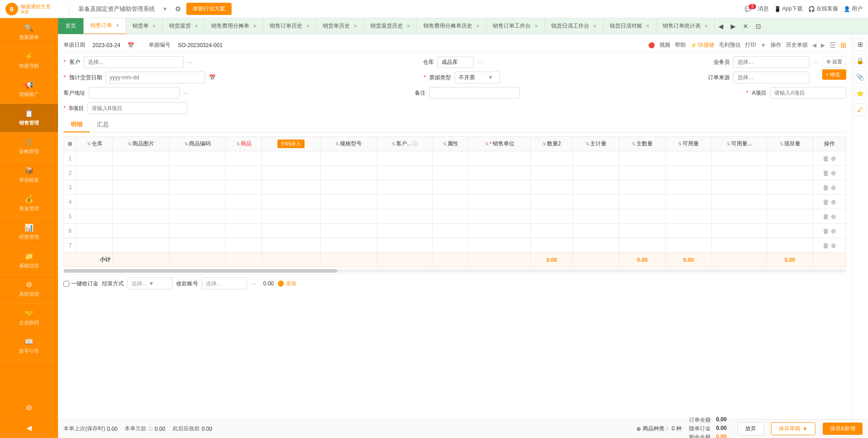 Image resolution: width=868 pixels, height=438 pixels. I want to click on add-payment-btn: 🟠 添加, so click(287, 284).